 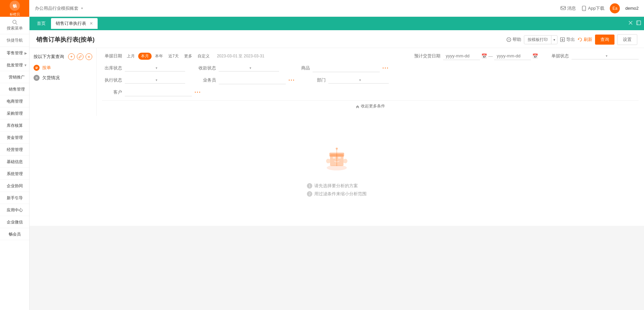 What do you see at coordinates (74, 23) in the screenshot?
I see `tab-sales-order: 销售订单执行表 ✕` at bounding box center [74, 23].